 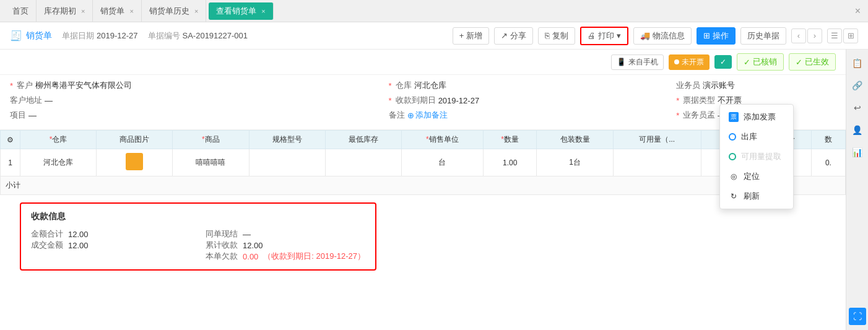 What do you see at coordinates (734, 117) in the screenshot?
I see `invoice-icon: 票` at bounding box center [734, 117].